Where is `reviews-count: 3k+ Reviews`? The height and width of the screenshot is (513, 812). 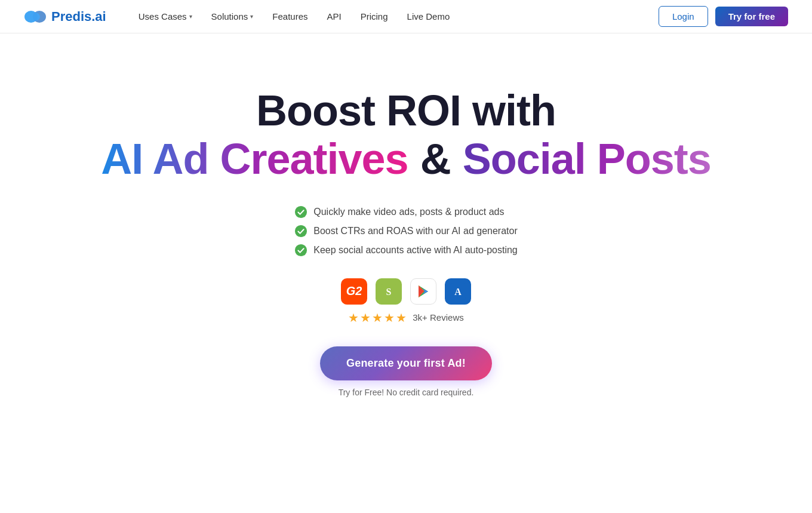
reviews-count: 3k+ Reviews is located at coordinates (438, 318).